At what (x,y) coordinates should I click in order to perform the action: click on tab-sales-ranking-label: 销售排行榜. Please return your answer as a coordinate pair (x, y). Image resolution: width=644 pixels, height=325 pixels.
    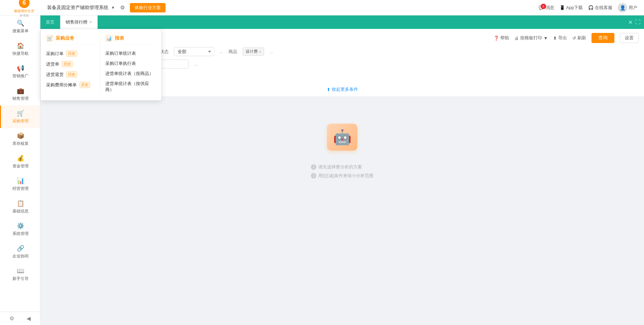
    Looking at the image, I should click on (77, 22).